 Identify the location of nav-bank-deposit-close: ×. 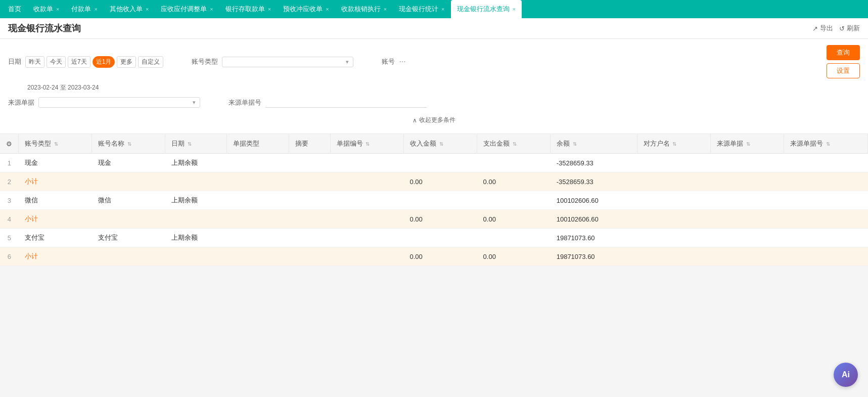
(269, 9).